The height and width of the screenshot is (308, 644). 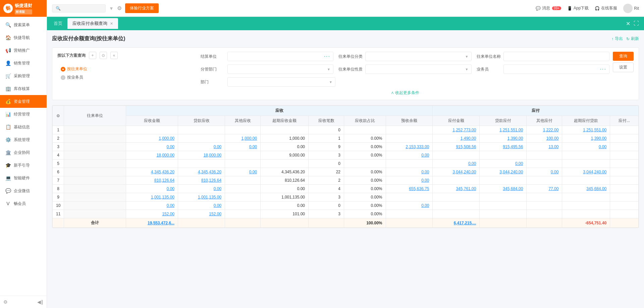 What do you see at coordinates (281, 82) in the screenshot?
I see `dept2-select: ▼` at bounding box center [281, 82].